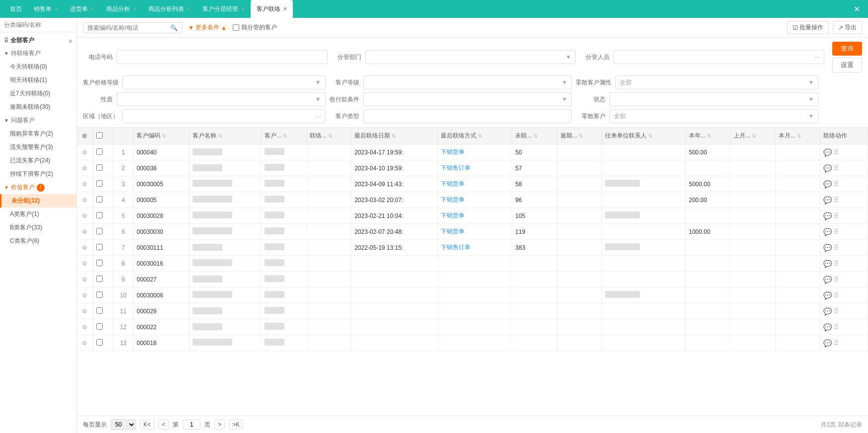 This screenshot has height=433, width=868. What do you see at coordinates (224, 82) in the screenshot?
I see `price-level-select: ▼` at bounding box center [224, 82].